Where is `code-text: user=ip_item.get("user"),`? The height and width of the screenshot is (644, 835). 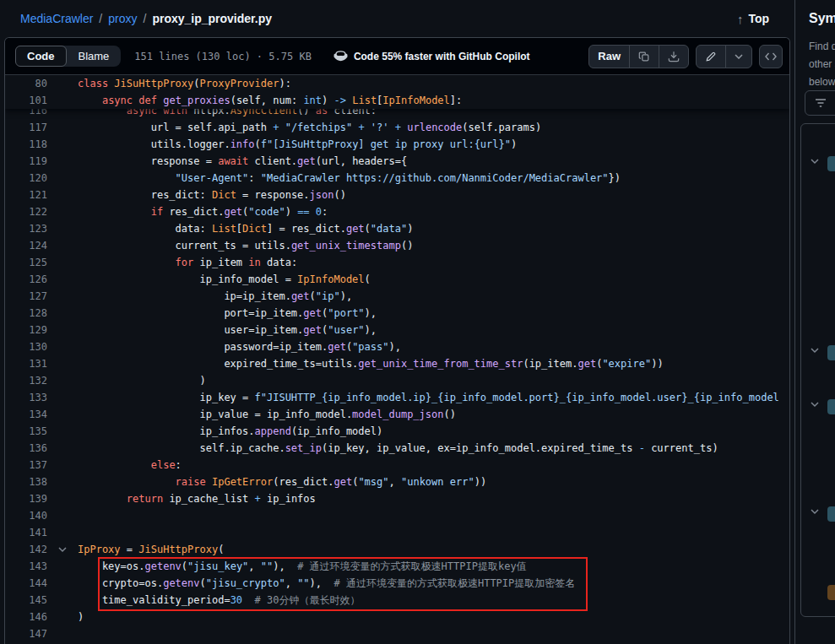
code-text: user=ip_item.get("user"), is located at coordinates (227, 330).